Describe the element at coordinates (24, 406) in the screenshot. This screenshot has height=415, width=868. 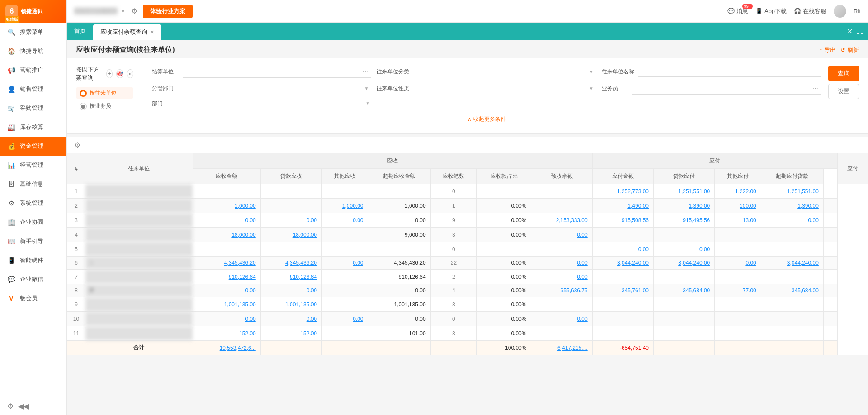
I see `collapse-icon: ◀◀` at that location.